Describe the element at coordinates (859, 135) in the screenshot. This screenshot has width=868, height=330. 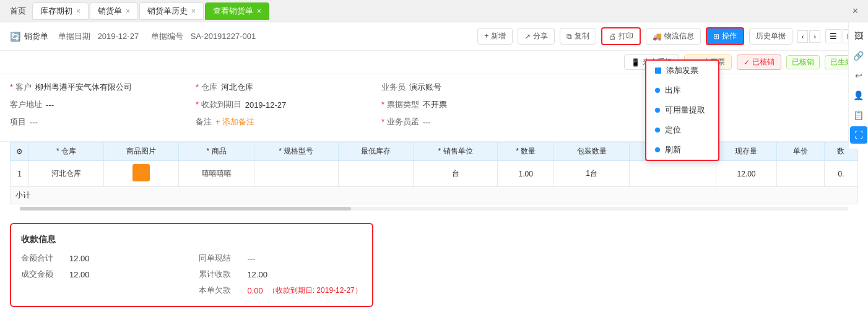
I see `sidebar-expand-icon: ⛶` at that location.